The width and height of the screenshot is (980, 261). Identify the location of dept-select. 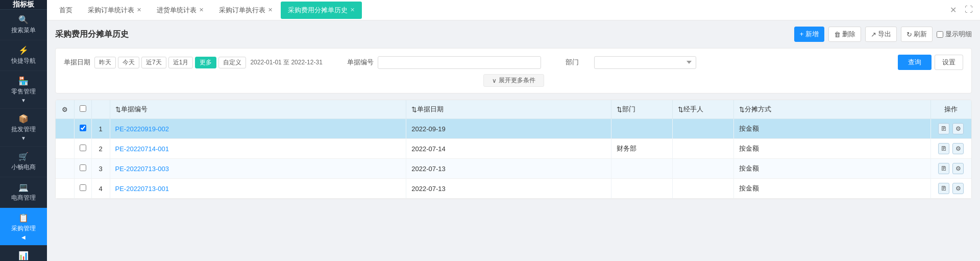
(645, 62).